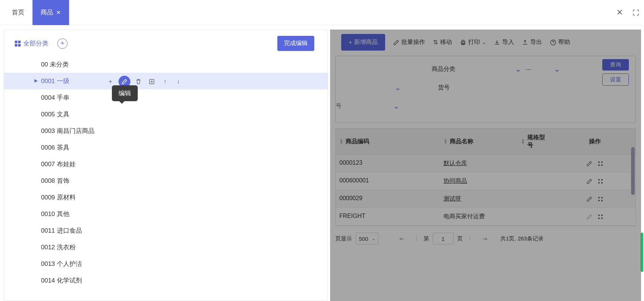  I want to click on th-code-label: 商品编码, so click(357, 142).